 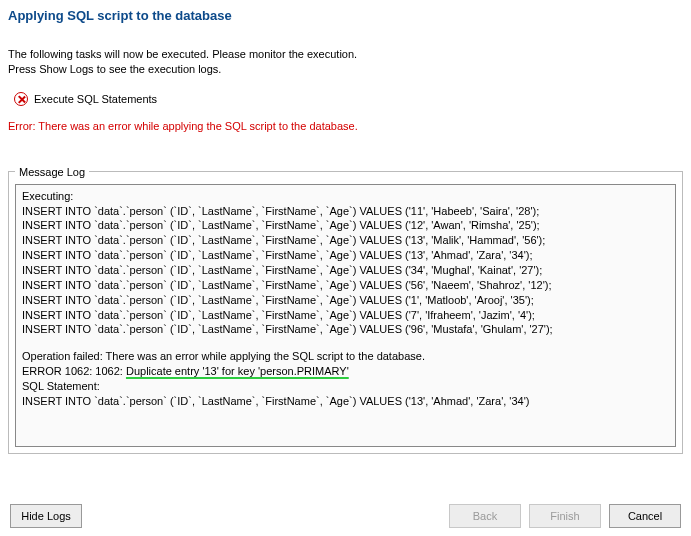 I want to click on error-icon, so click(x=21, y=99).